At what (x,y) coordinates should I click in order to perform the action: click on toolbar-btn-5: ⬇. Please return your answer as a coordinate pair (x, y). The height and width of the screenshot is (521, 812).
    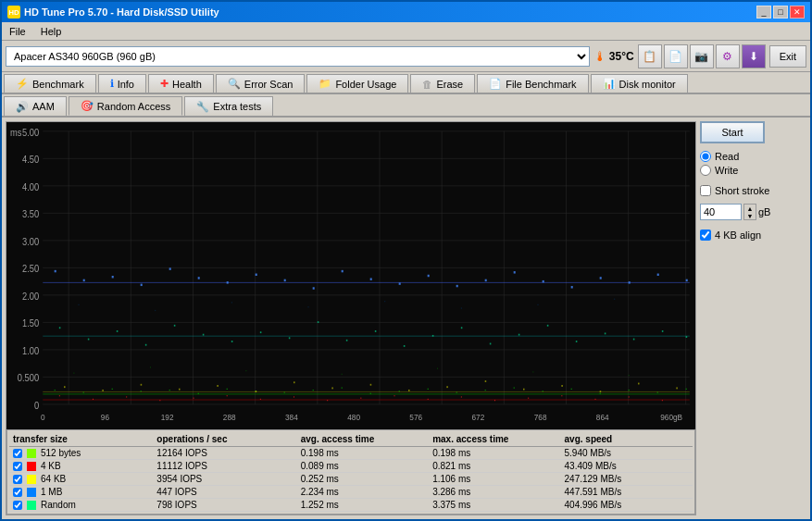
    Looking at the image, I should click on (754, 56).